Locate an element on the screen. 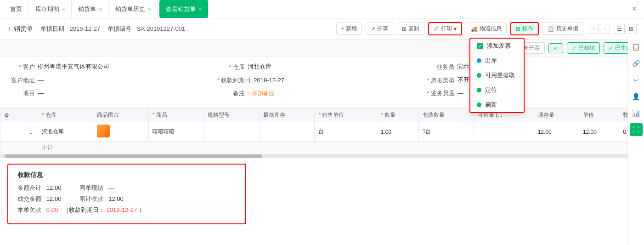 This screenshot has width=644, height=245. salesperson-label: 业务员孟 is located at coordinates (441, 93).